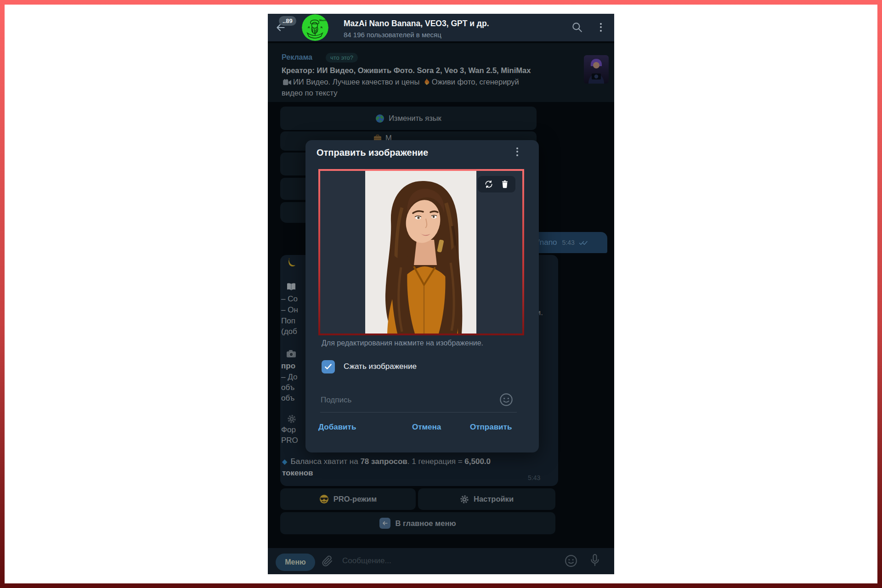  What do you see at coordinates (441, 28) in the screenshot?
I see `chat-header: ..89 MazAi MazAi Nano Banana, VEO3, GPT …` at bounding box center [441, 28].